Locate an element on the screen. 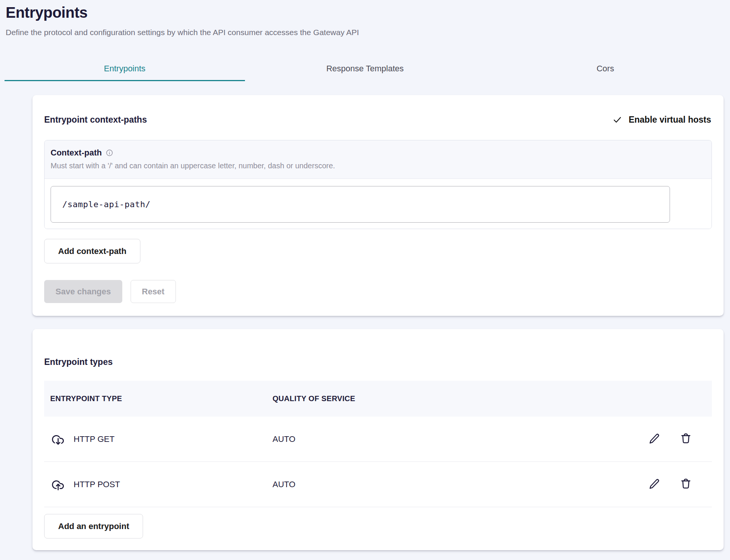 The image size is (730, 560). tab-entrypoints: Entrypoints is located at coordinates (125, 69).